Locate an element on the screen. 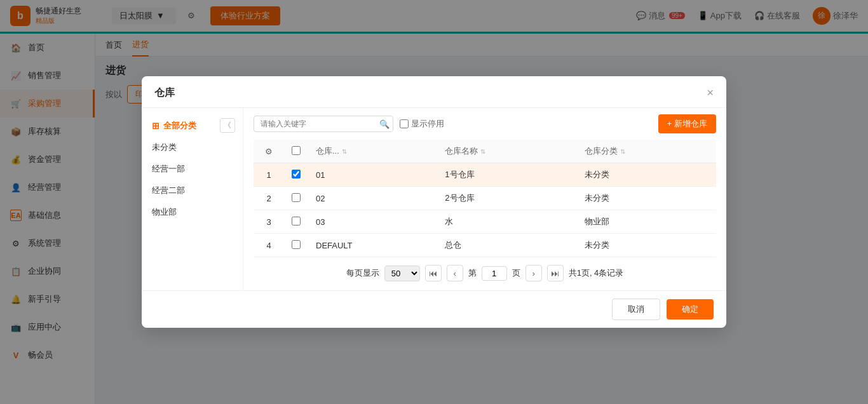 The width and height of the screenshot is (868, 404). show-disabled-text: 显示停用 is located at coordinates (428, 124).